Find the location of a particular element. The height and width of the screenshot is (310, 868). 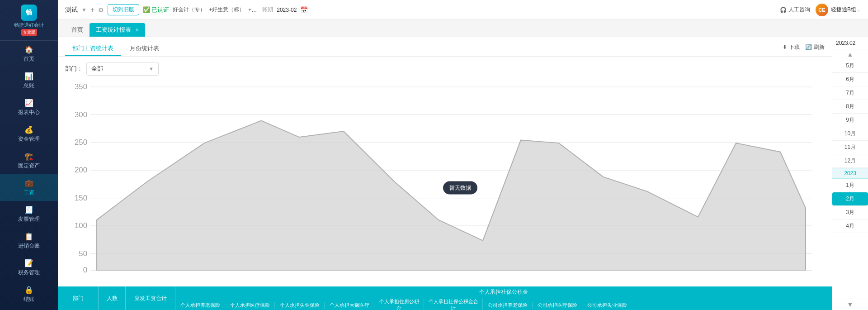

subtab-monthly: 月份统计表 is located at coordinates (145, 49).